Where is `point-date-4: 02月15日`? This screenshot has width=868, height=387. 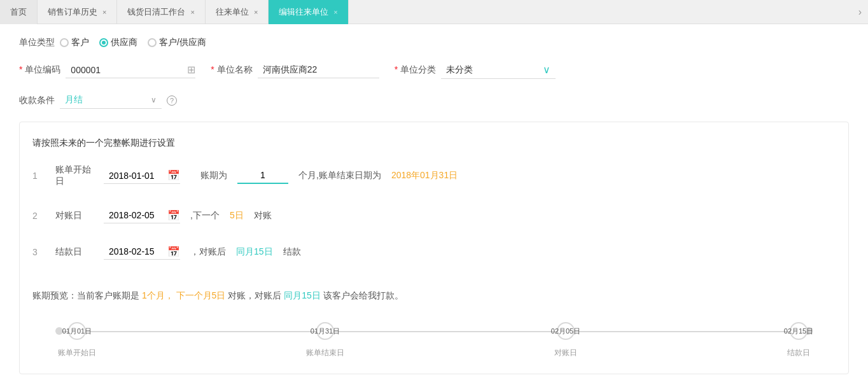 point-date-4: 02月15日 is located at coordinates (799, 331).